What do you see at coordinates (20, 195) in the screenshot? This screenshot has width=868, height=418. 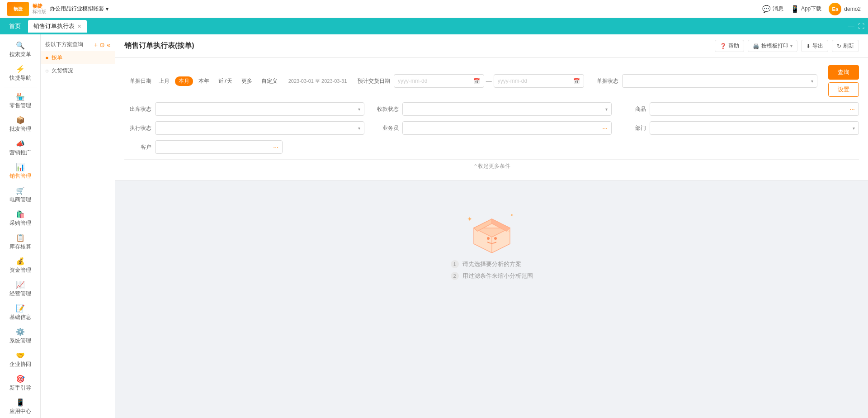 I see `sidebar-item-ecommerce: 🛒 电商管理` at bounding box center [20, 195].